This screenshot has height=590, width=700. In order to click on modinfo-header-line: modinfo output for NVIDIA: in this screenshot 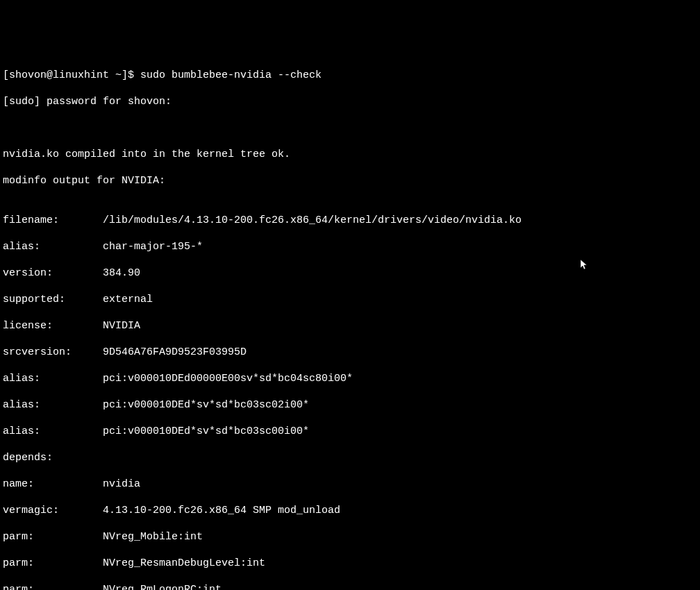, I will do `click(350, 180)`.